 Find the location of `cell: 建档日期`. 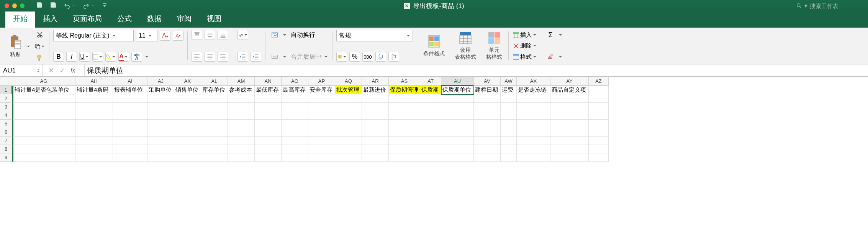

cell: 建档日期 is located at coordinates (487, 90).